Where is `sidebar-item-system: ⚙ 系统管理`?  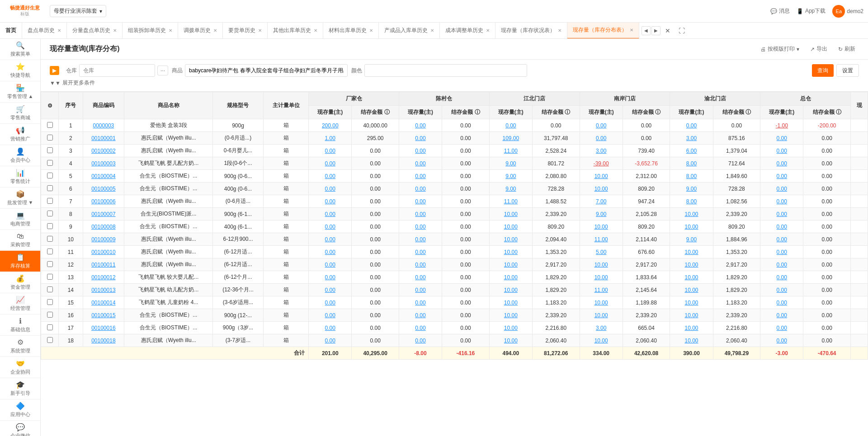
sidebar-item-system: ⚙ 系统管理 is located at coordinates (20, 346).